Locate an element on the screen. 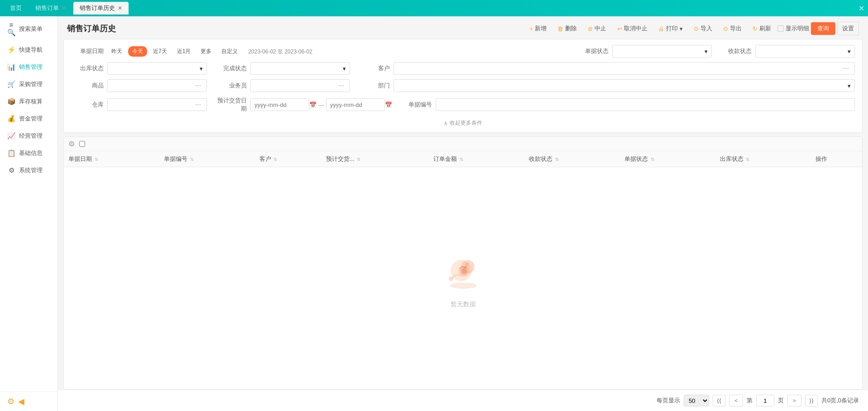  filter-row-2: 出库状态 ▾ 完成状态 ▾ 客户 ··· is located at coordinates (463, 68).